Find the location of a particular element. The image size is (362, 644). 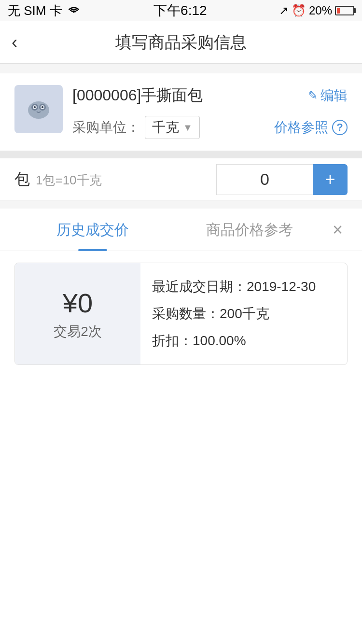

qty-conversion-label: 1包=10千克 is located at coordinates (69, 181).